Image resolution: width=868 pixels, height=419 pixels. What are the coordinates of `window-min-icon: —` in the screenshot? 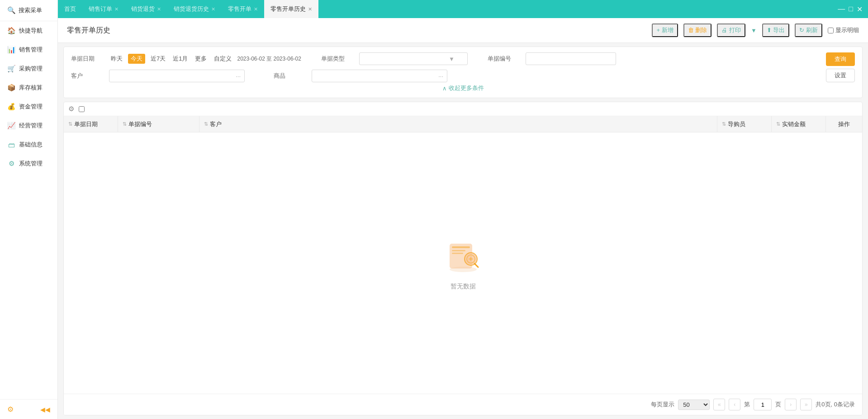 It's located at (841, 9).